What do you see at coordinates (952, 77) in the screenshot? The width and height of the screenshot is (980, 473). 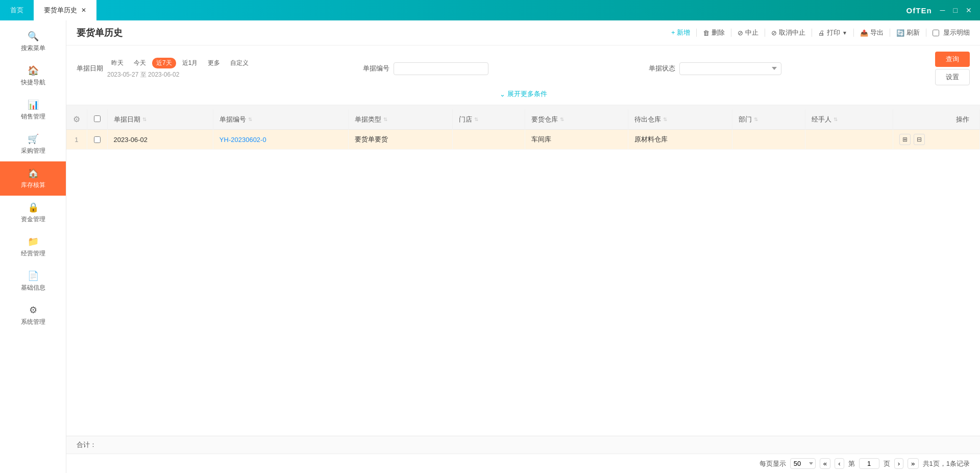 I see `setting-button: 设置` at bounding box center [952, 77].